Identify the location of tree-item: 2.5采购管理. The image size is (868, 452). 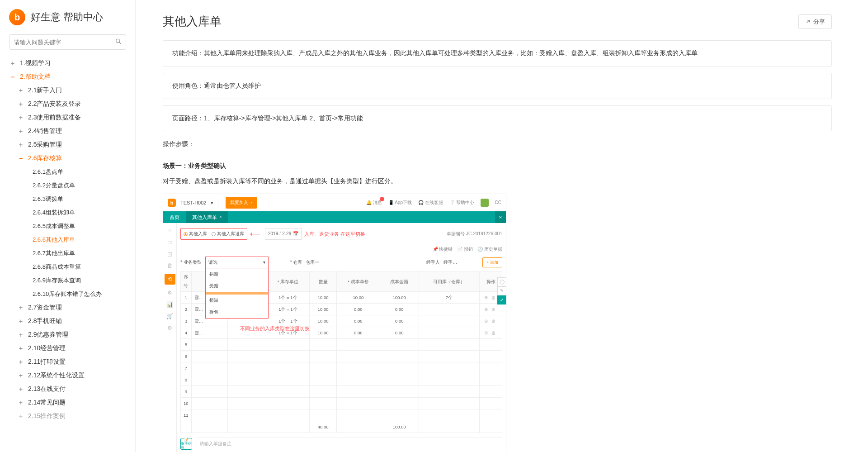
(68, 145).